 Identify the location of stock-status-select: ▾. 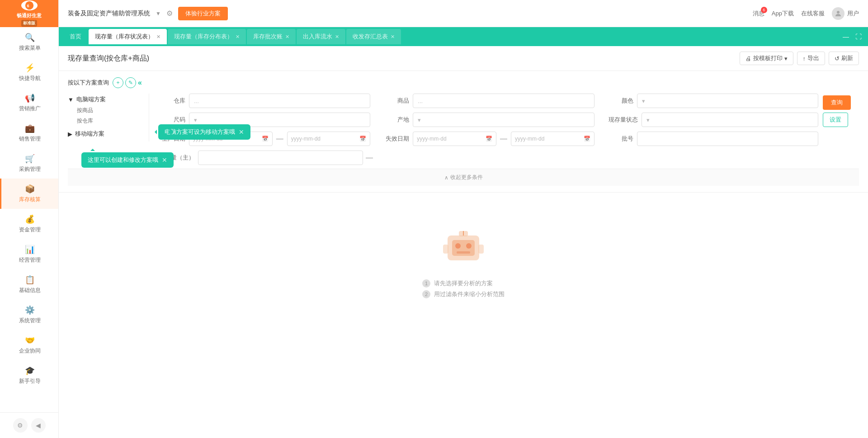
(730, 120).